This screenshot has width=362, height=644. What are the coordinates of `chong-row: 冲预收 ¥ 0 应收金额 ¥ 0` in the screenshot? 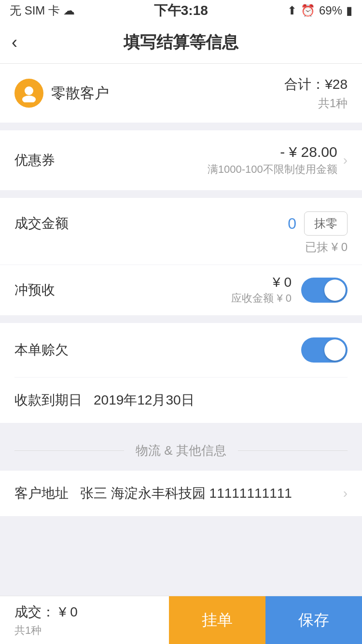 It's located at (181, 290).